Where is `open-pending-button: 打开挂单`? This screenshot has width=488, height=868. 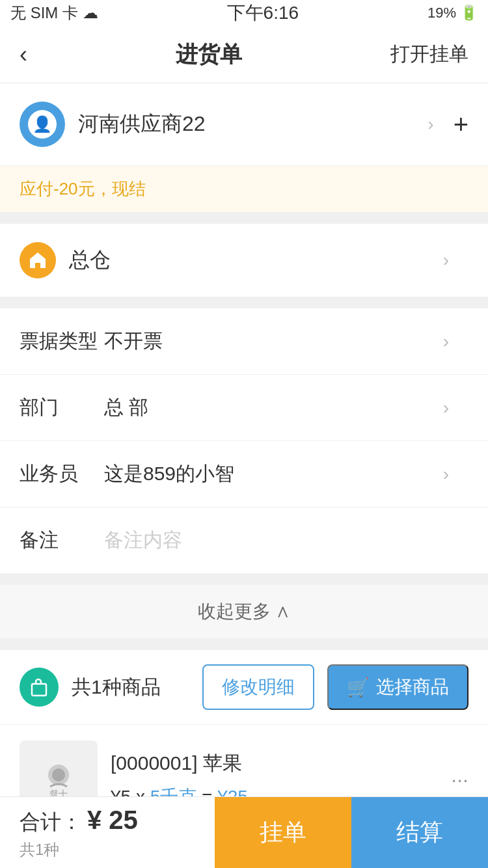 open-pending-button: 打开挂单 is located at coordinates (429, 55).